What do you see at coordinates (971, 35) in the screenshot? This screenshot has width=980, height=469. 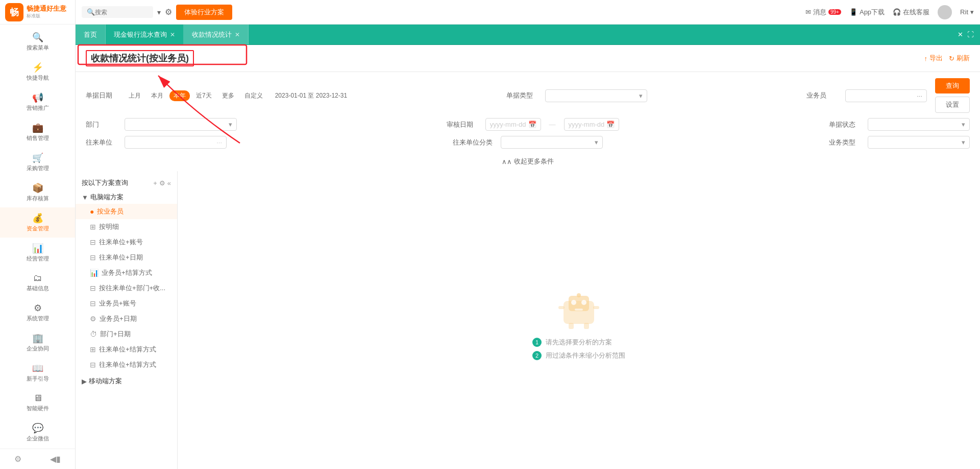 I see `tab-maximize-icon: ⛶` at bounding box center [971, 35].